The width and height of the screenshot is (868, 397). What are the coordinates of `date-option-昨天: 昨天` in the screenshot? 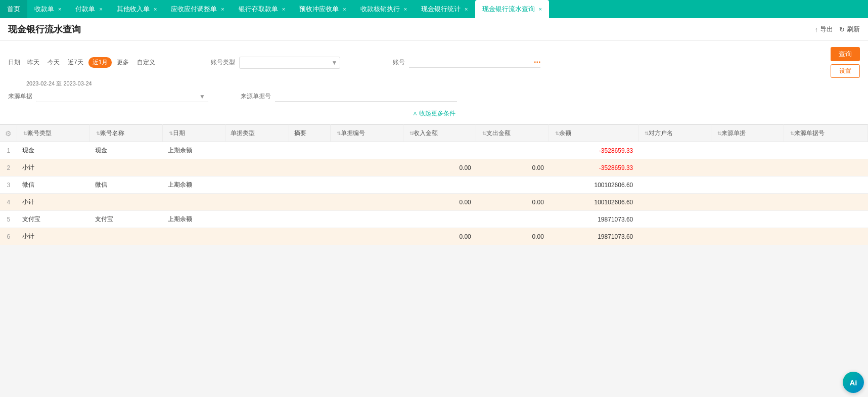 It's located at (33, 63).